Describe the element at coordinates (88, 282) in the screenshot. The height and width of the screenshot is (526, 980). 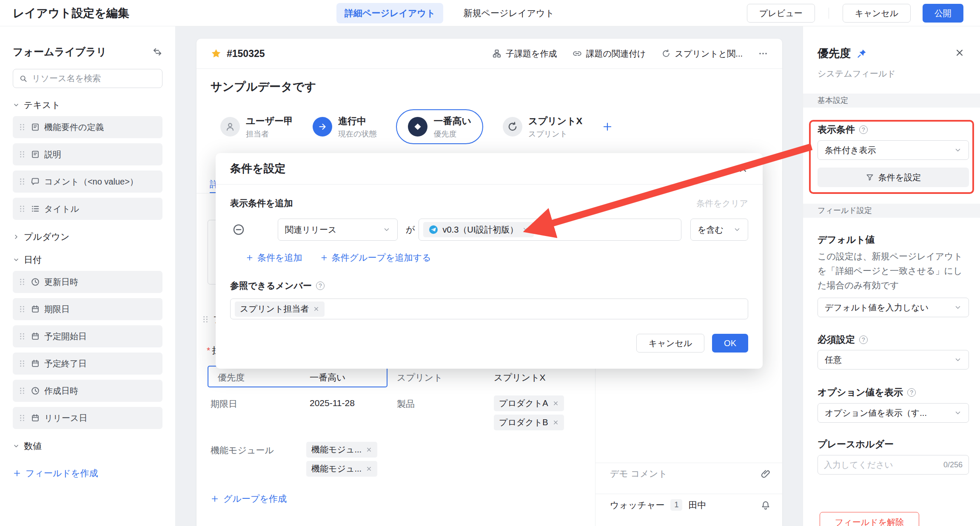
I see `library-field-item: 更新日時` at that location.